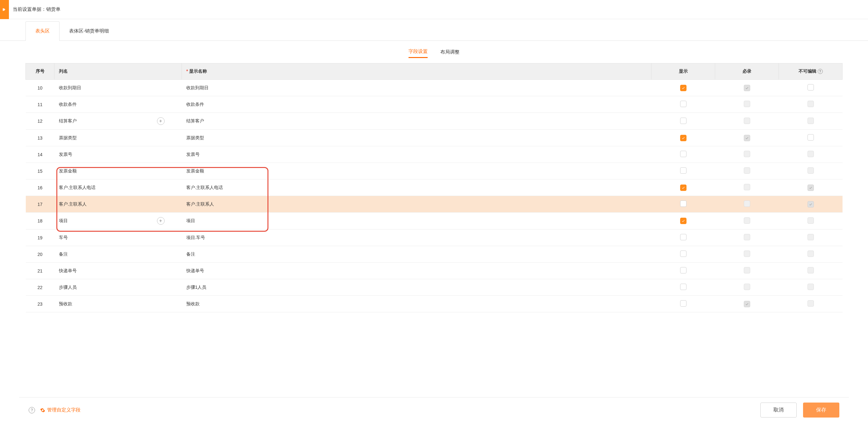 Image resolution: width=868 pixels, height=429 pixels. What do you see at coordinates (416, 271) in the screenshot?
I see `cell-display-name: 快递单号` at bounding box center [416, 271].